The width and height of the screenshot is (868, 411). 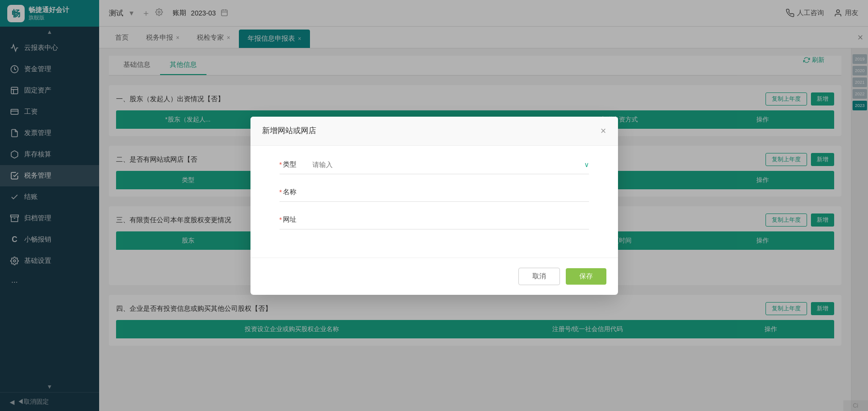 What do you see at coordinates (434, 276) in the screenshot?
I see `modal-footer: 取消 保存` at bounding box center [434, 276].